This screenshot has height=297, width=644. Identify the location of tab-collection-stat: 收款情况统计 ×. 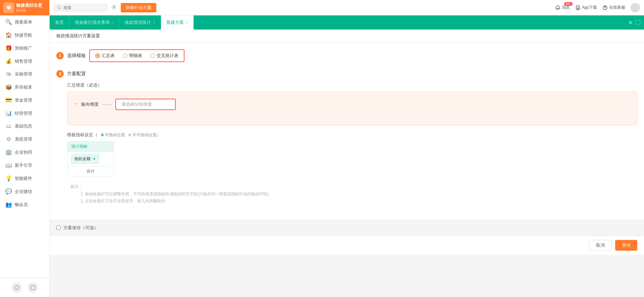
(140, 22).